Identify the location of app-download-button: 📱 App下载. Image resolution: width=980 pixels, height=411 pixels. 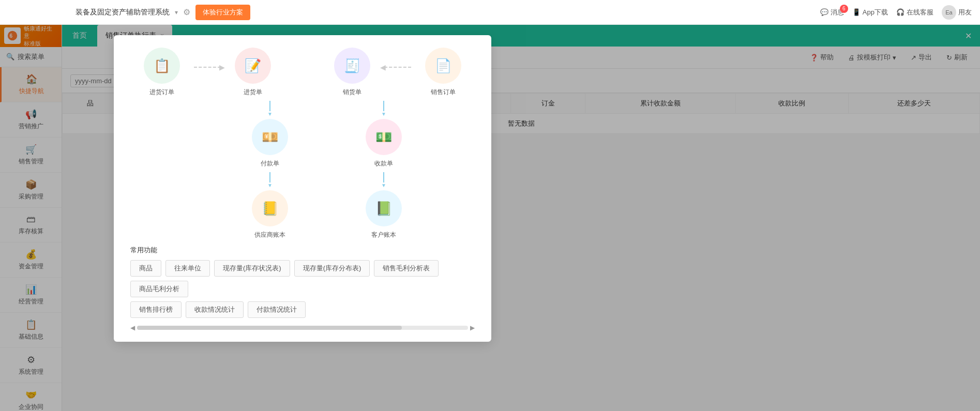
(870, 12).